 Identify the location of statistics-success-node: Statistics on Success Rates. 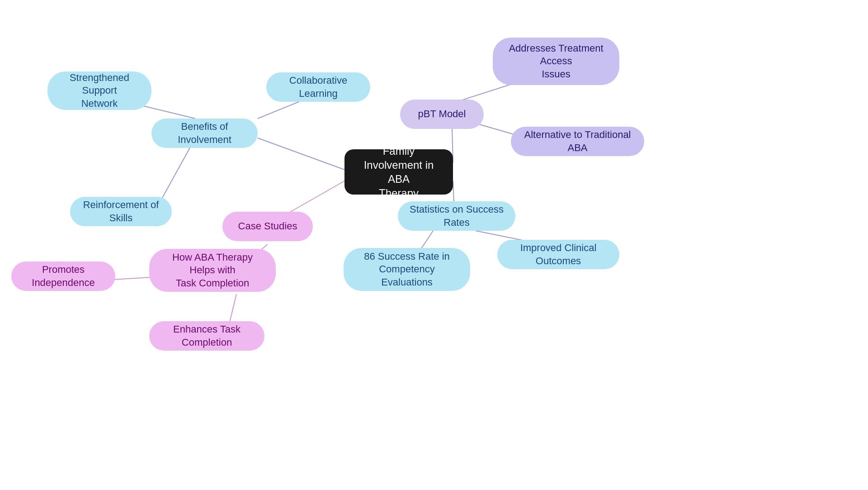
(457, 216).